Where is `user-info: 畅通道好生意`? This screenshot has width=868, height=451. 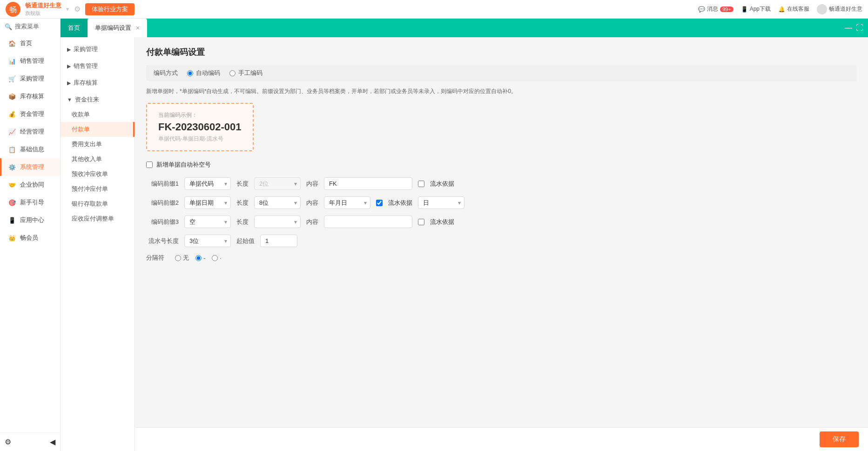
user-info: 畅通道好生意 is located at coordinates (840, 9).